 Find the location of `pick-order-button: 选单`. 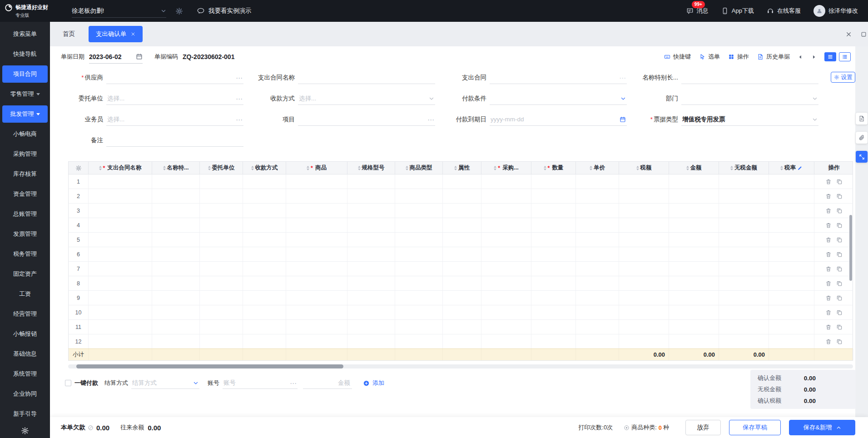

pick-order-button: 选单 is located at coordinates (709, 57).